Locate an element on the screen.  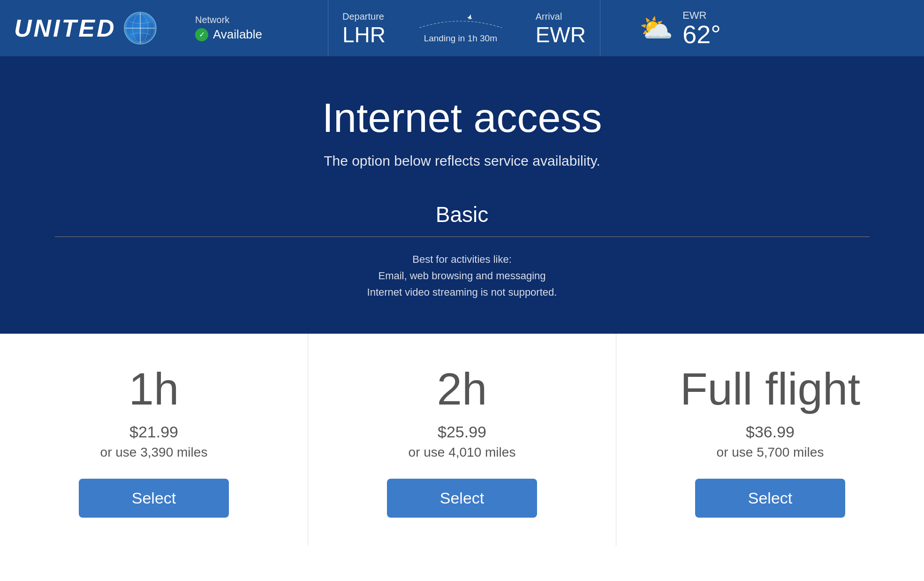
weather-panel: ⛅ EWR 62° is located at coordinates (680, 28).